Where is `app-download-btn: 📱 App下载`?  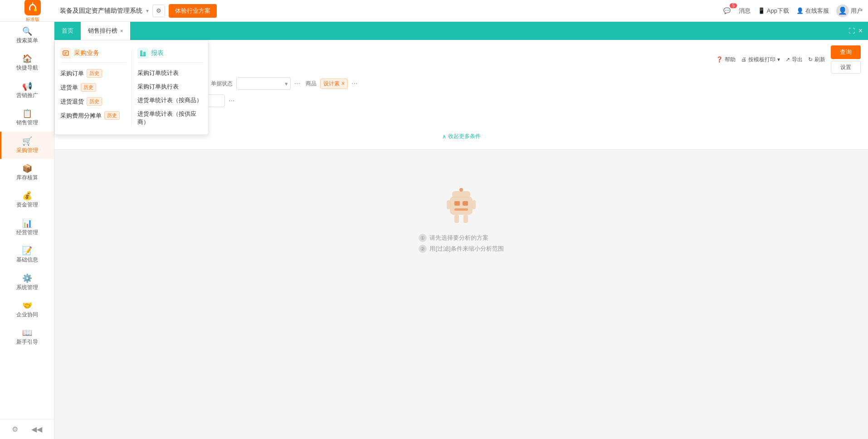
app-download-btn: 📱 App下载 is located at coordinates (774, 11).